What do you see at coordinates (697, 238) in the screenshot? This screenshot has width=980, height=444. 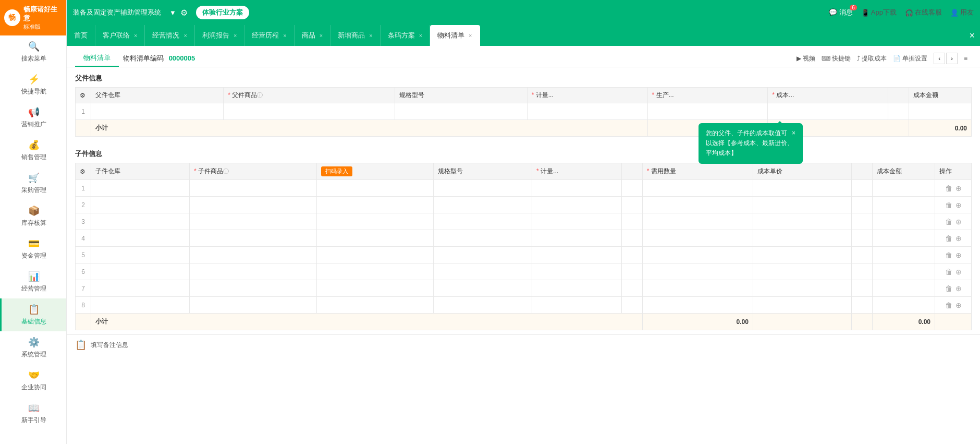 I see `child-row-4-qty` at bounding box center [697, 238].